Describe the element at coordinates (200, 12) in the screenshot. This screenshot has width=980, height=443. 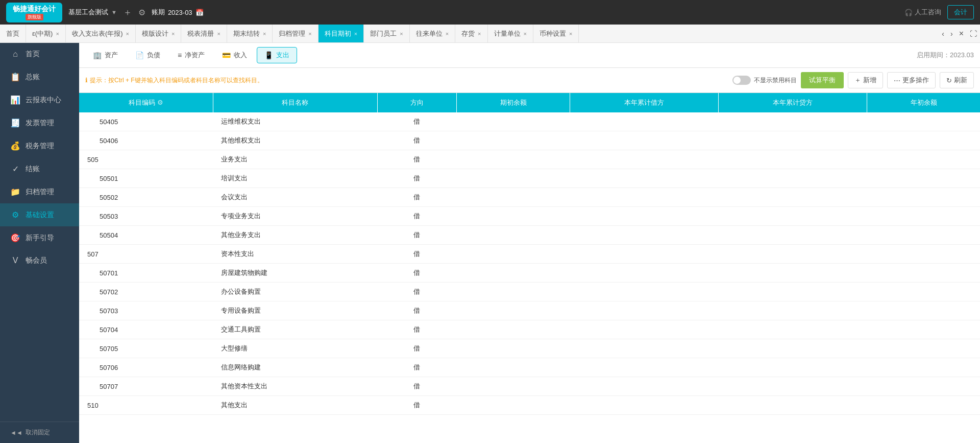
I see `calendar-icon: 📅` at that location.